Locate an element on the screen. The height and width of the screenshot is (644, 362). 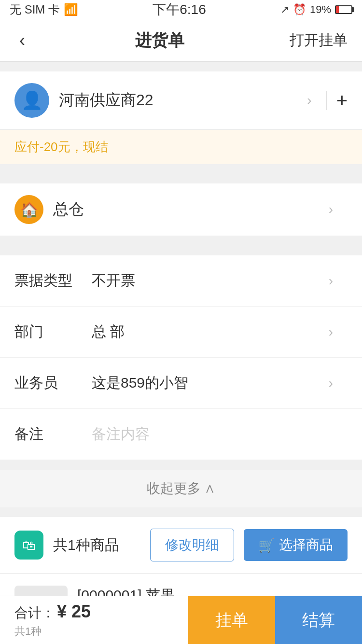
notice-text: 应付-20元，现结 is located at coordinates (61, 147).